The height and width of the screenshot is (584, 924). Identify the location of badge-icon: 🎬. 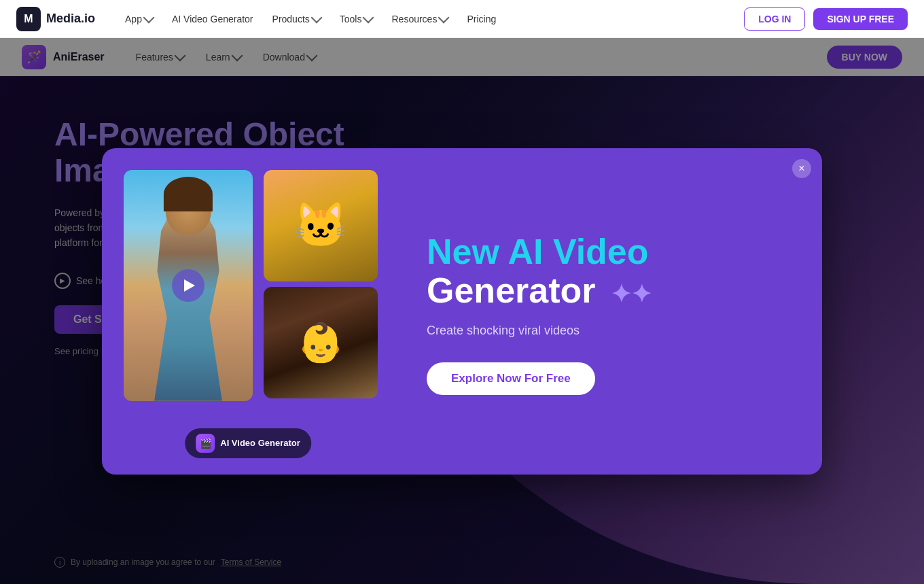
(205, 443).